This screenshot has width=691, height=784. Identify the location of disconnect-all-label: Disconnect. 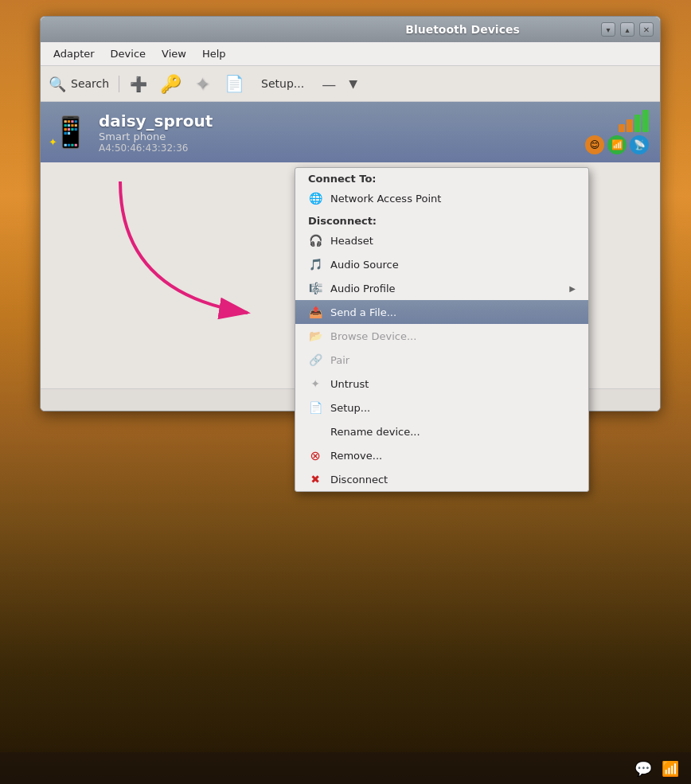
(453, 479).